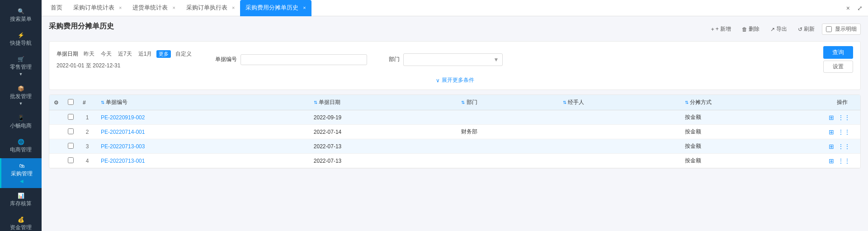  Describe the element at coordinates (203, 103) in the screenshot. I see `bill-no-th: ⇅ 单据编号` at that location.